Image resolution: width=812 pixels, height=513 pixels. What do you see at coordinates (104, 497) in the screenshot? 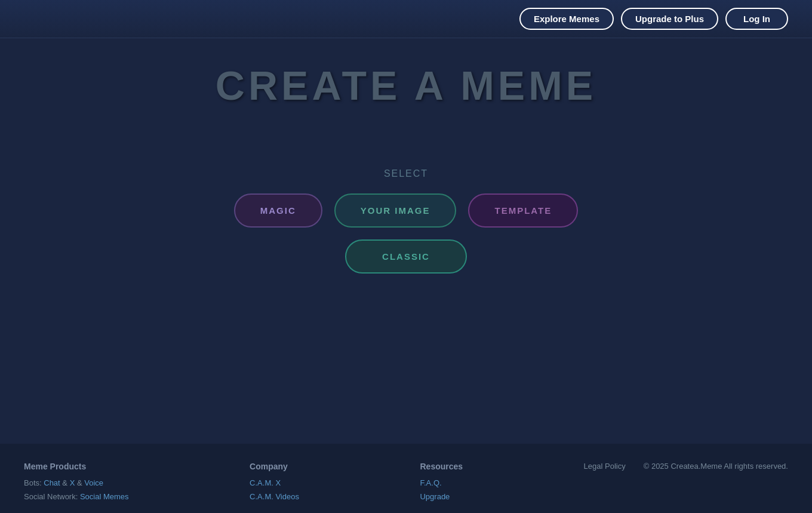
I see `social-link: Social Memes` at bounding box center [104, 497].